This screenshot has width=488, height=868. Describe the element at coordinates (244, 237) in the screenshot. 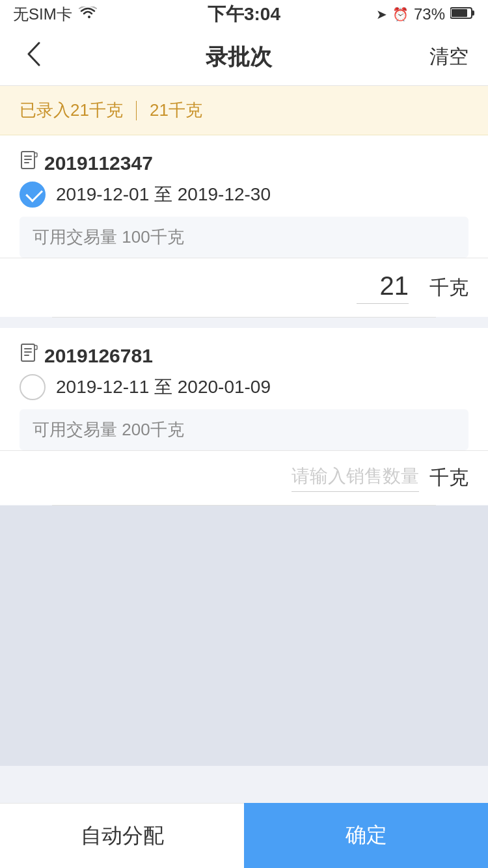

I see `item-avail-row-1: 可用交易量 100千克` at that location.